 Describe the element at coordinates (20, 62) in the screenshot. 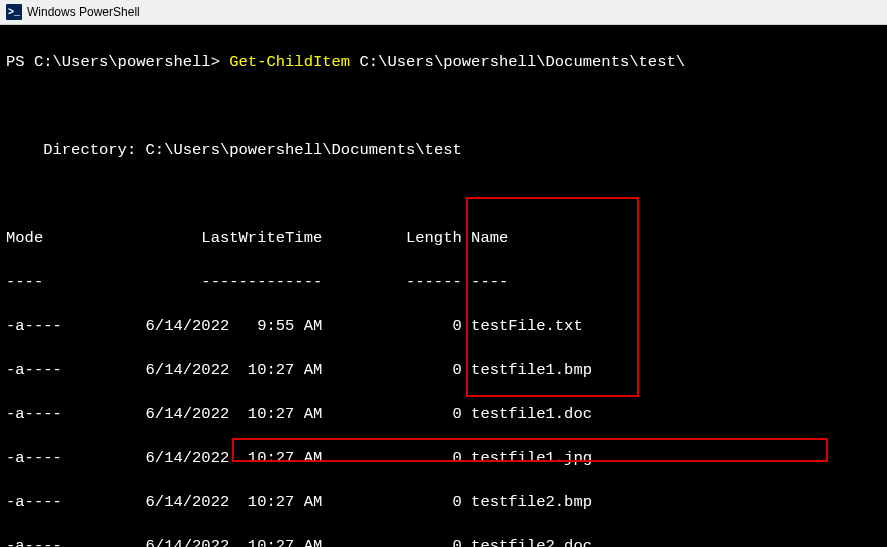

I see `prompt-prefix: PS` at that location.